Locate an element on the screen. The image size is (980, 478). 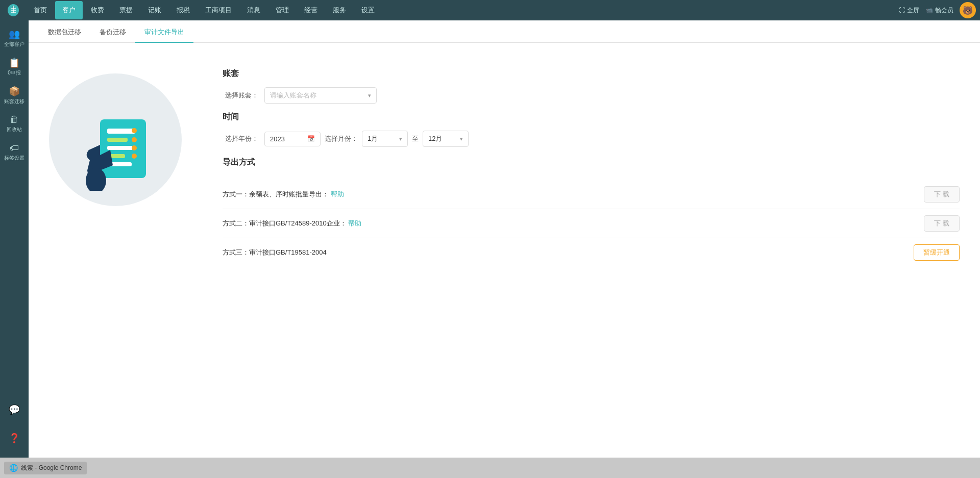
sidebar-chat-button: 💬 is located at coordinates (14, 410).